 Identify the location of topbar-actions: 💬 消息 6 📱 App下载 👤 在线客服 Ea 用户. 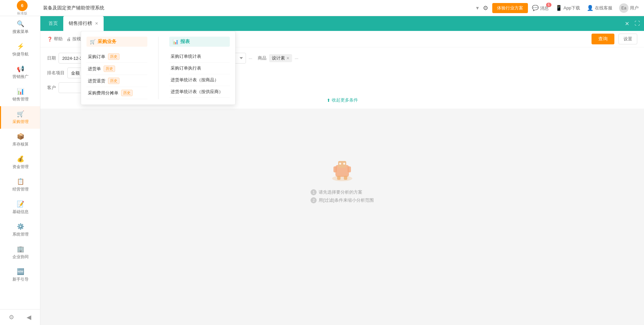
(585, 8).